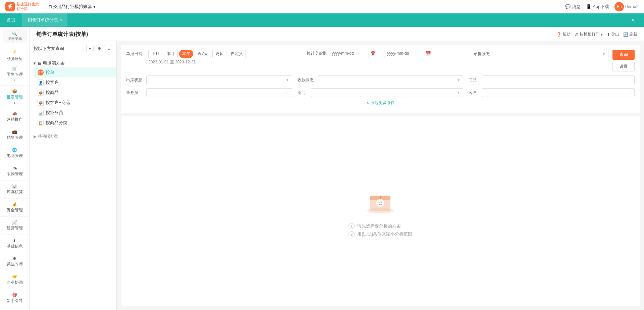 This screenshot has width=644, height=310. What do you see at coordinates (75, 83) in the screenshot?
I see `tree-item-by-customer: 👤 按客户` at bounding box center [75, 83].